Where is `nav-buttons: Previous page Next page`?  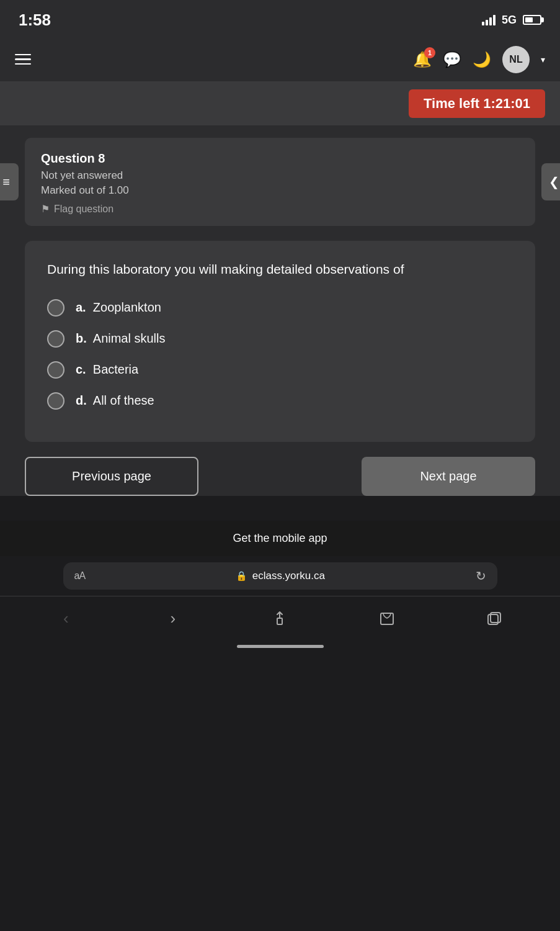 nav-buttons: Previous page Next page is located at coordinates (280, 477).